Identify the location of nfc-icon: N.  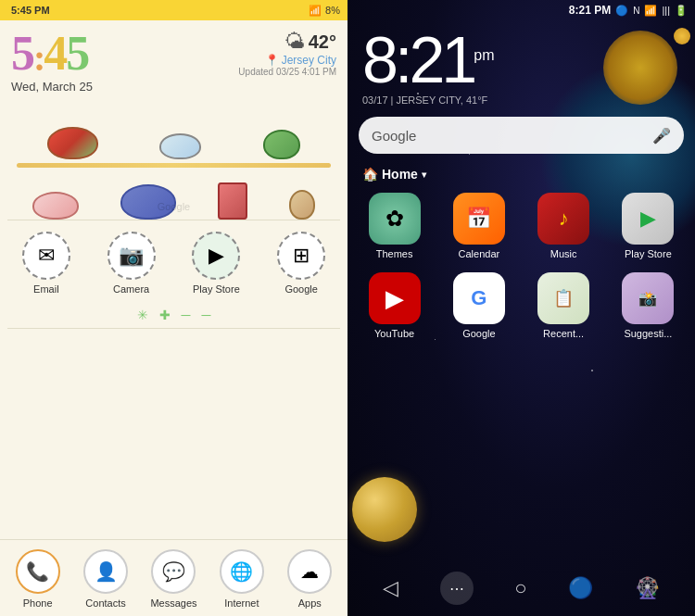
(636, 11).